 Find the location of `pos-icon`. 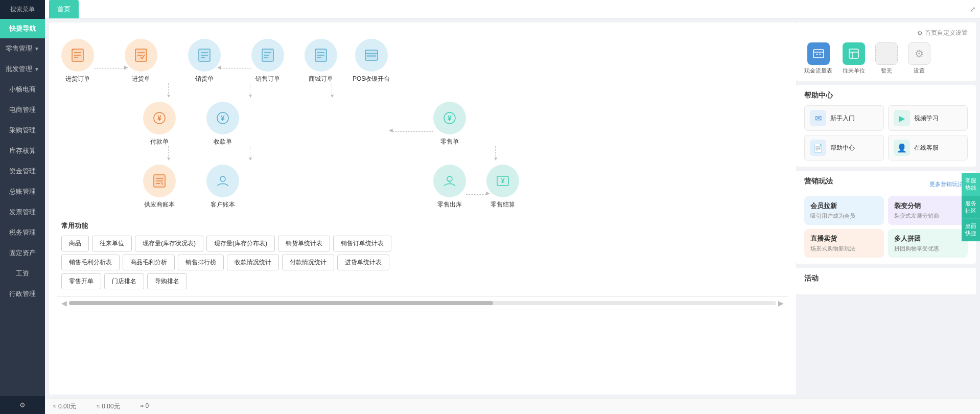

pos-icon is located at coordinates (371, 55).